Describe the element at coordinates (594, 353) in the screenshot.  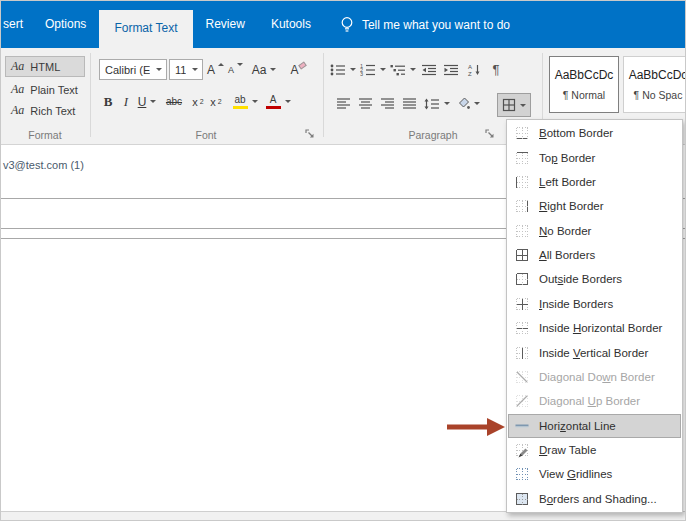
I see `menu-item-label: Inside Vertical Border` at that location.